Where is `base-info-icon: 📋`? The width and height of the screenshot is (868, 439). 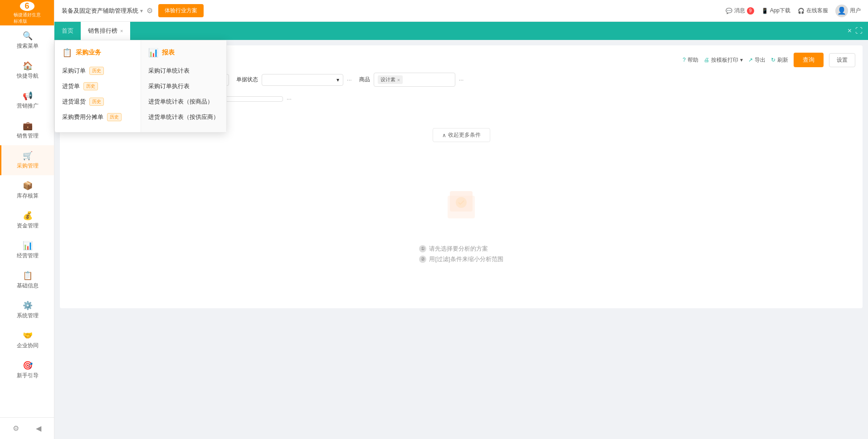 base-info-icon: 📋 is located at coordinates (28, 276).